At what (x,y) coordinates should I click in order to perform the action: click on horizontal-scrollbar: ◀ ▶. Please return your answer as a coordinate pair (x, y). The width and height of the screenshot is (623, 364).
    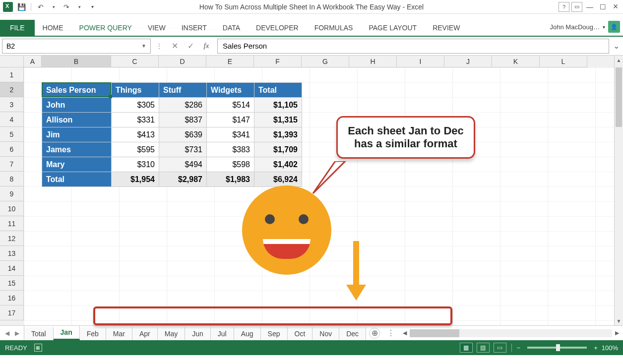
    Looking at the image, I should click on (511, 333).